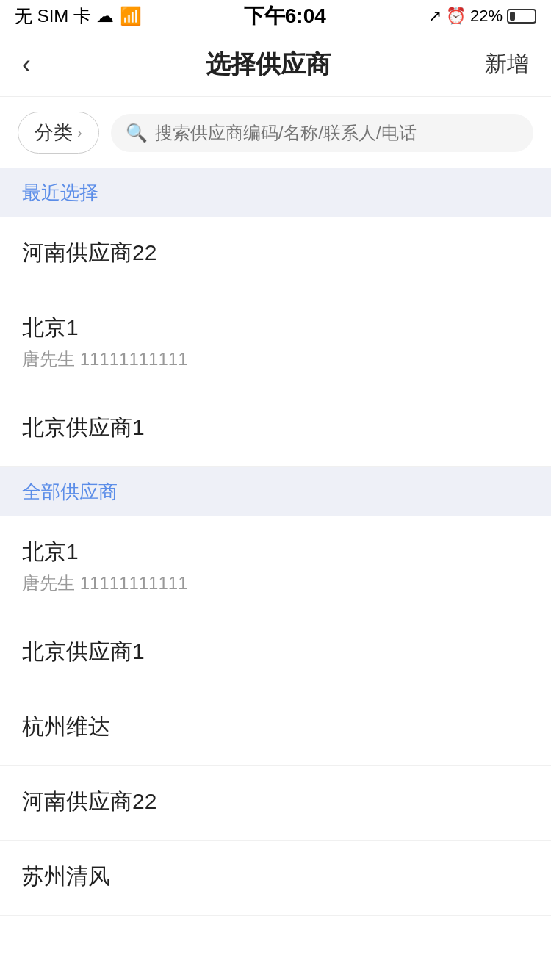 This screenshot has width=551, height=980. I want to click on status-time: 下午6:04, so click(285, 16).